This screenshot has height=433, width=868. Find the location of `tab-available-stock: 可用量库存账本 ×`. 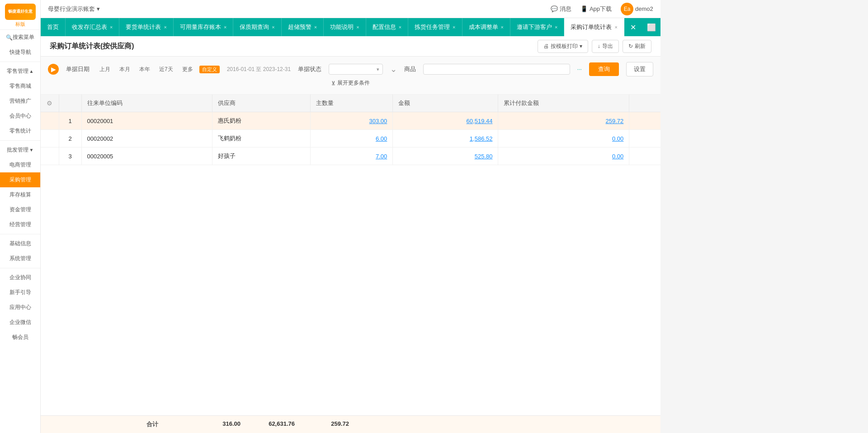

tab-available-stock: 可用量库存账本 × is located at coordinates (203, 27).